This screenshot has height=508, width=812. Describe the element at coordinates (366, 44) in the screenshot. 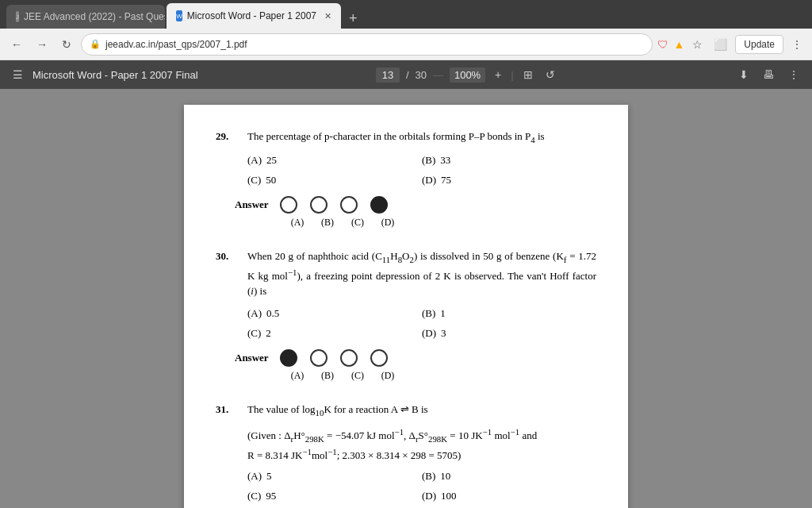

I see `url-bar: 🔒 jeeadv.ac.in/past_qps/2007_1.pdf` at that location.